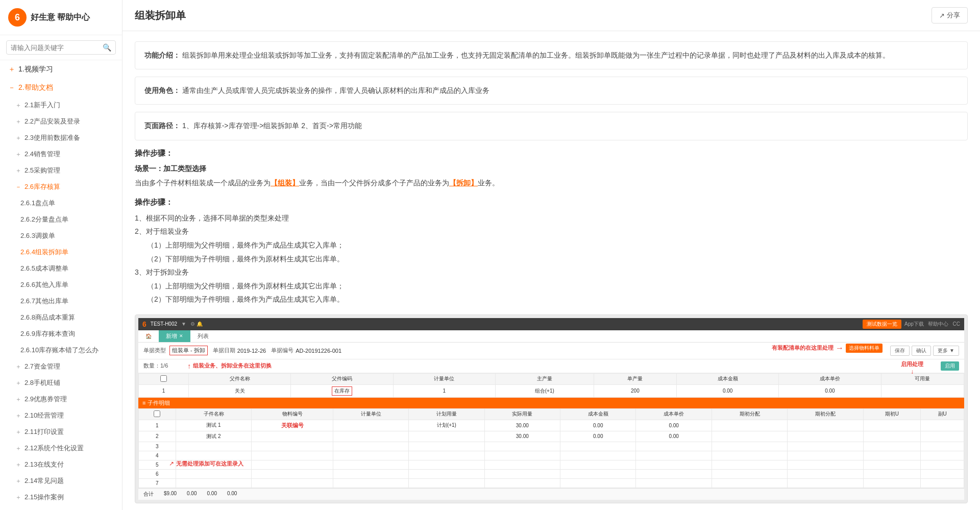  What do you see at coordinates (189, 366) in the screenshot?
I see `annotation3-arrow: ↑` at bounding box center [189, 366].